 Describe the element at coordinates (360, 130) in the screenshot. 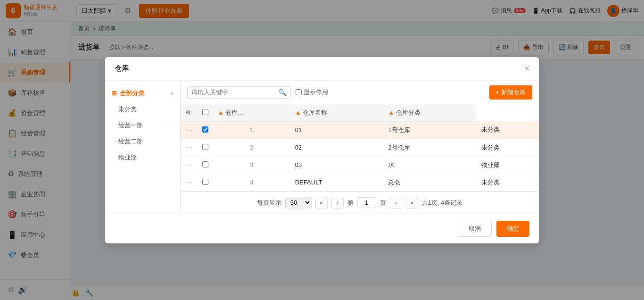

I see `table-row: ··· 1 01 1号仓库 未分类` at that location.